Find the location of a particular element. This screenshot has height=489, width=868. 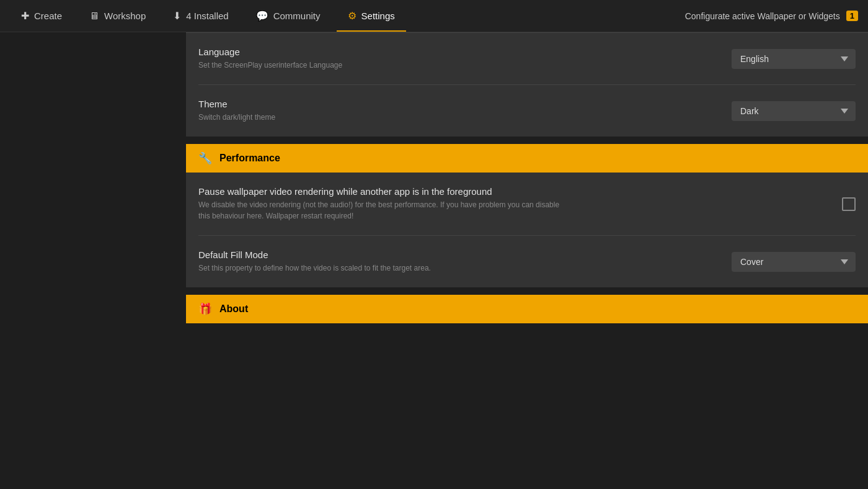

pause-wallpaper-row: Pause wallpaper video rendering while an… is located at coordinates (527, 204).